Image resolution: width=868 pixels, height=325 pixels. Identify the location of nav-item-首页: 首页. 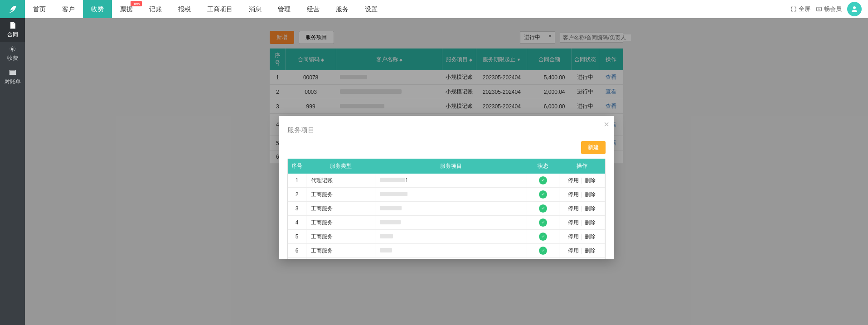
(39, 9).